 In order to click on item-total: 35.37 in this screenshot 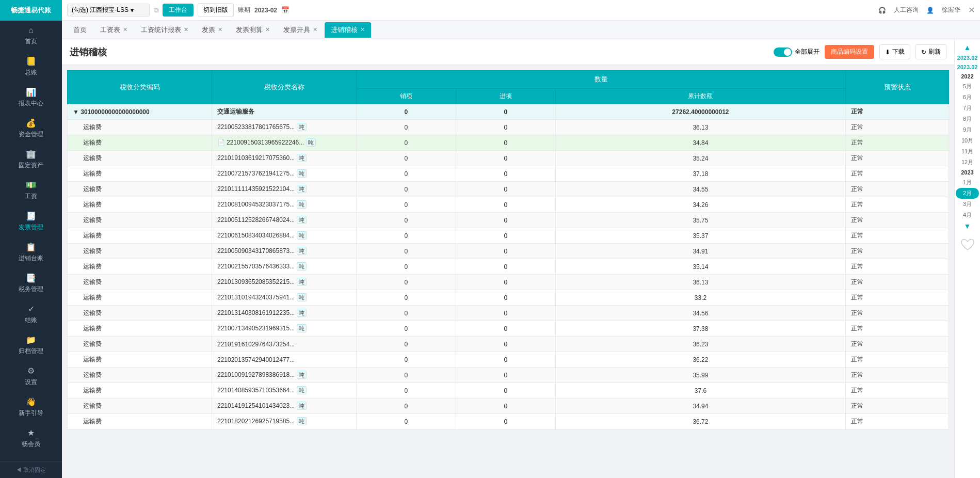, I will do `click(700, 236)`.